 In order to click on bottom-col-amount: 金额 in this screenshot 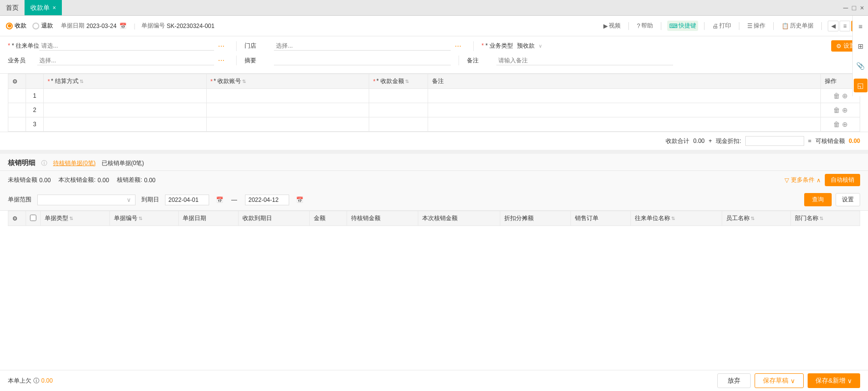, I will do `click(328, 219)`.